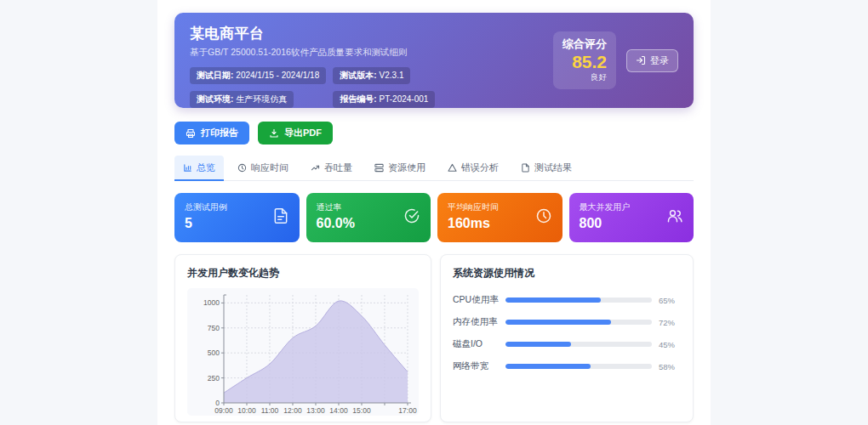 This screenshot has width=868, height=425. What do you see at coordinates (224, 411) in the screenshot?
I see `svg-text: 09:00` at bounding box center [224, 411].